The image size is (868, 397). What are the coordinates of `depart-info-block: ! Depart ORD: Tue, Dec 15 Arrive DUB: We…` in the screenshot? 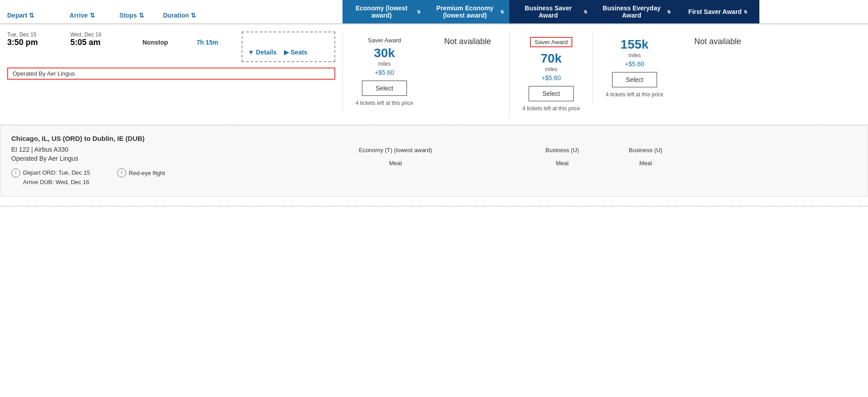 It's located at (50, 178).